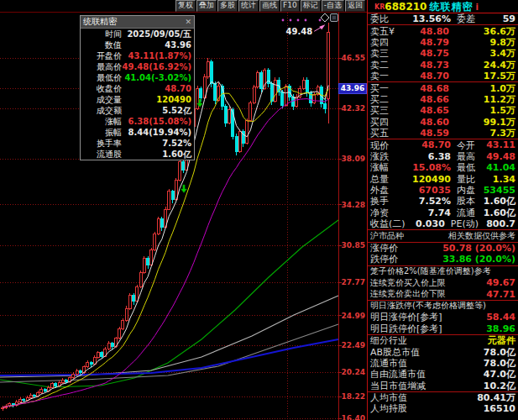  Describe the element at coordinates (426, 363) in the screenshot. I see `industry-label: 流通市值` at that location.